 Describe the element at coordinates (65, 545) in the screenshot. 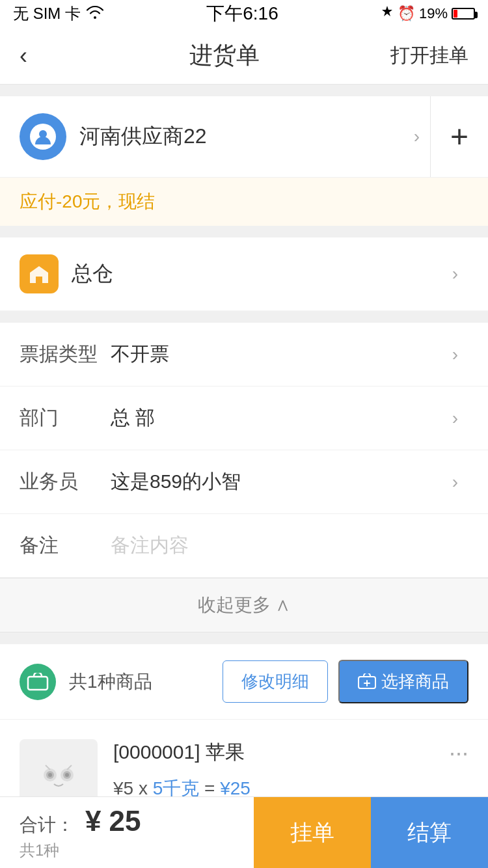

I see `remark-label: 备注` at that location.